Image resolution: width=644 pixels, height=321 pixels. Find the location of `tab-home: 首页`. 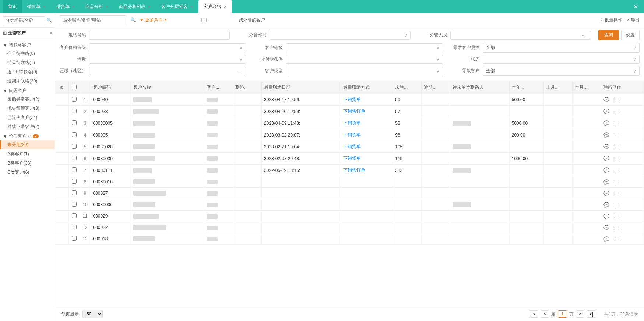

tab-home: 首页 is located at coordinates (13, 7).